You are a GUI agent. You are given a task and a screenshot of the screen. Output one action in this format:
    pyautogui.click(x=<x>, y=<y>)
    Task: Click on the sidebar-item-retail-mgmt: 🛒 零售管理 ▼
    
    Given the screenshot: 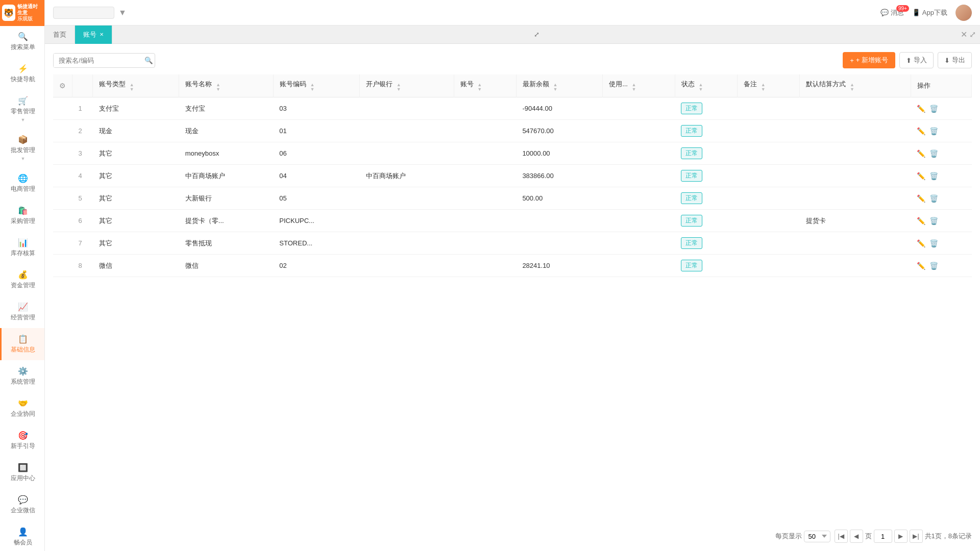 What is the action you would take?
    pyautogui.click(x=22, y=109)
    